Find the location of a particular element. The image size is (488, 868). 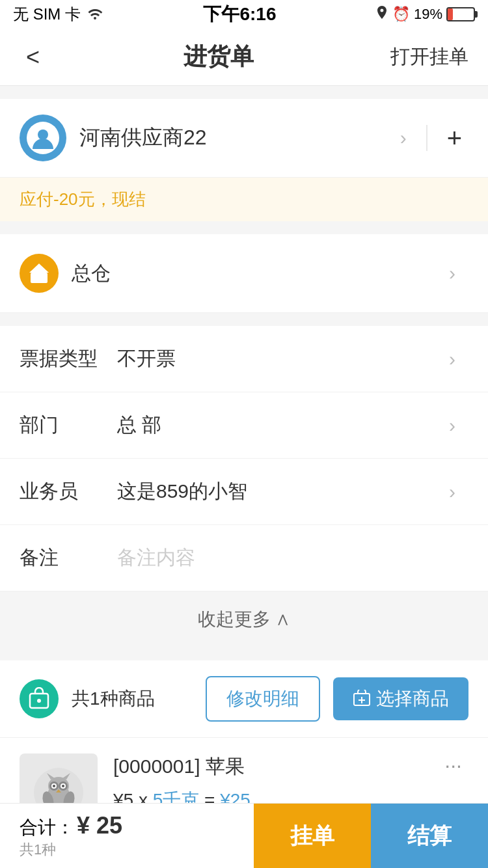

nav-bar: < 进货单 打开挂单 is located at coordinates (244, 57).